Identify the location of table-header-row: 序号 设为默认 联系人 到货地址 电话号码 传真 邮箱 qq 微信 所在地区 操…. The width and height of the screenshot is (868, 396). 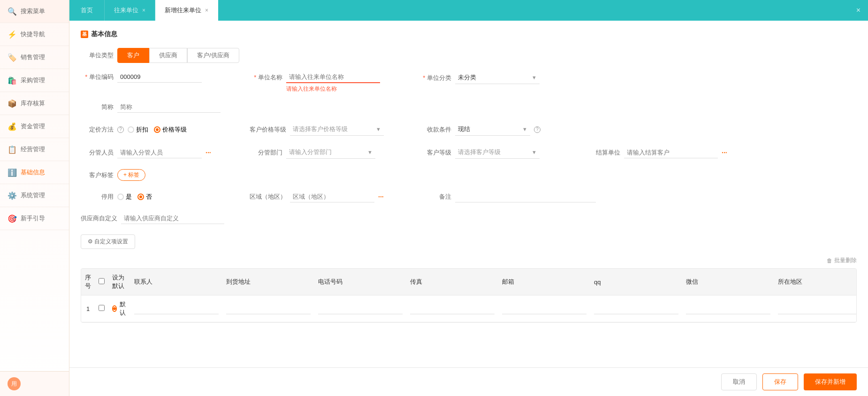
(469, 282).